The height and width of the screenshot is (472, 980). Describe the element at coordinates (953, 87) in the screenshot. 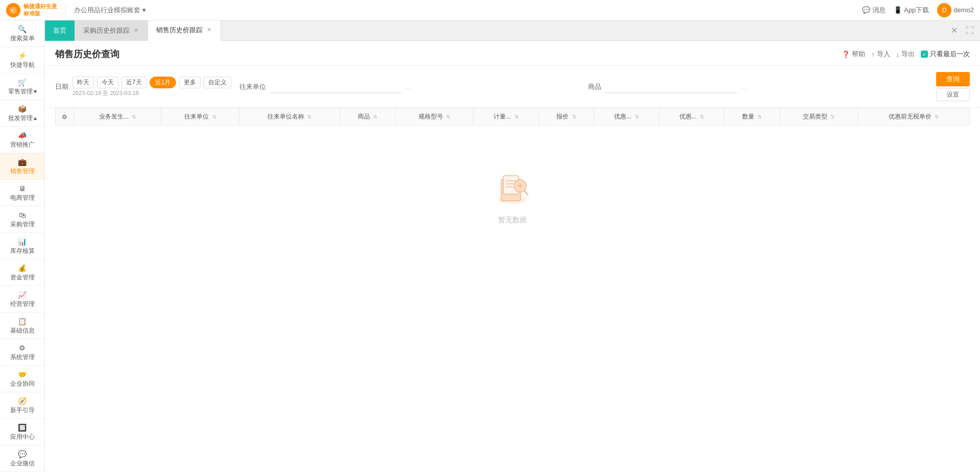

I see `filter-actions: 查询 设置` at that location.